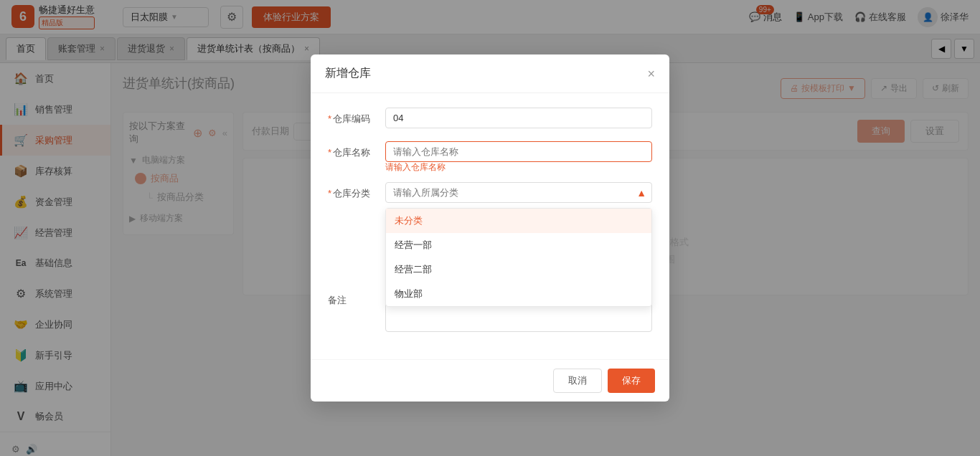 The width and height of the screenshot is (980, 456). Describe the element at coordinates (519, 245) in the screenshot. I see `dropdown-item-dept1: 经营一部` at that location.